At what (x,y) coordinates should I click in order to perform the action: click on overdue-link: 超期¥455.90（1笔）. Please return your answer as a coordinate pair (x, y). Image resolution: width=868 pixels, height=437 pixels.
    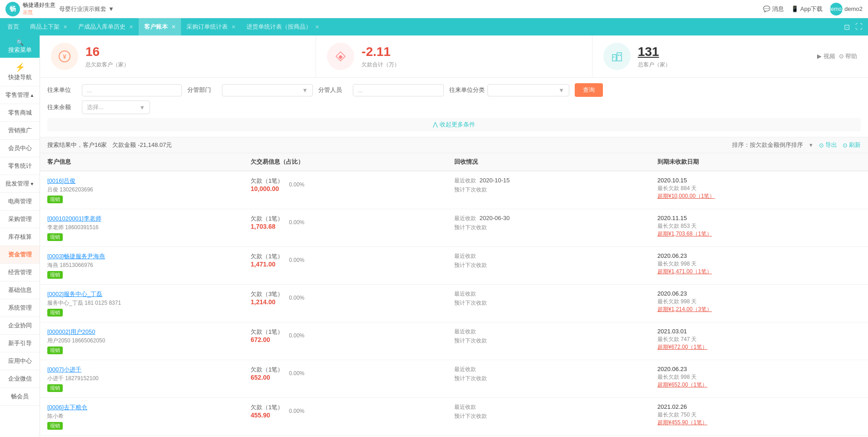
    Looking at the image, I should click on (759, 423).